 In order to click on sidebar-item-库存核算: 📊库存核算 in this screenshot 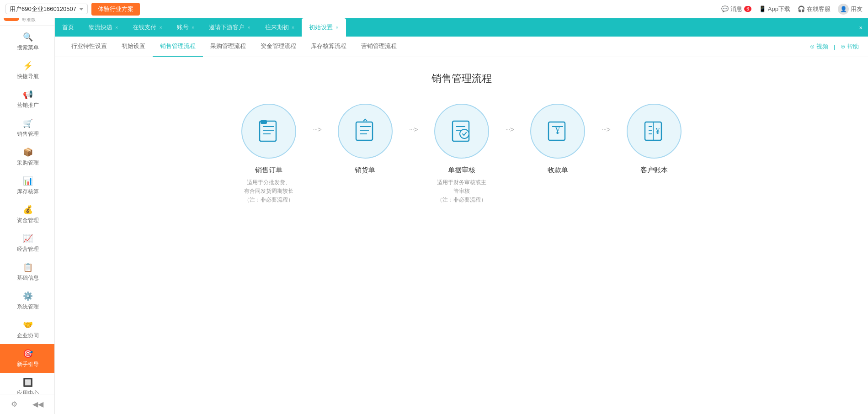, I will do `click(27, 186)`.